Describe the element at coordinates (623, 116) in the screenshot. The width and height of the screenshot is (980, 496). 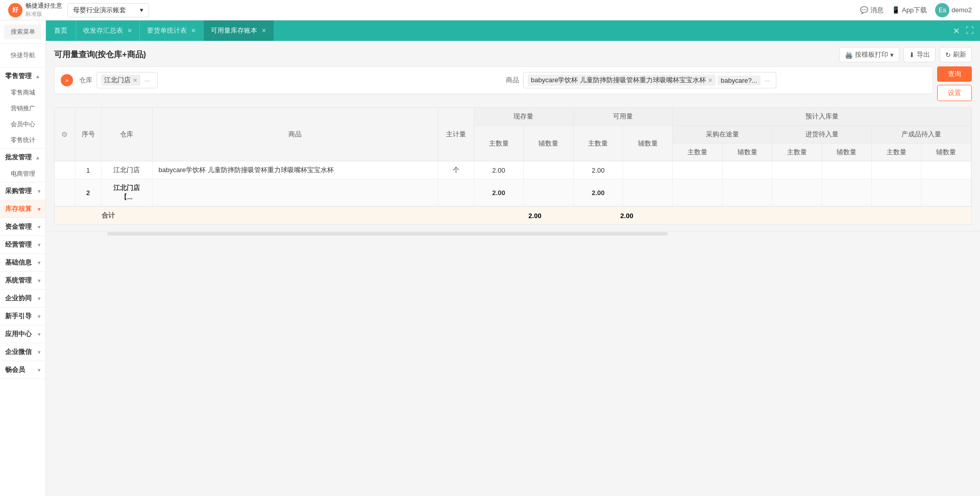
I see `th-available: 可用量` at that location.